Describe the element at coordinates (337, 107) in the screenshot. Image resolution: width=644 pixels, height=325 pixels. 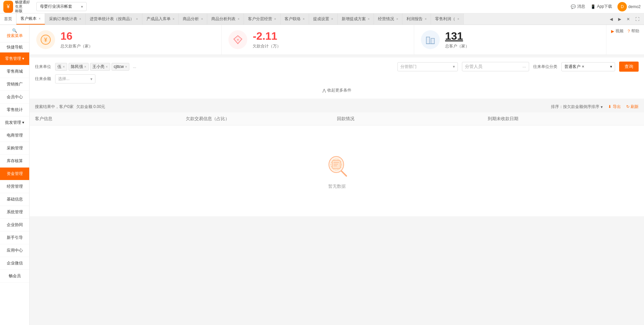
I see `results-bar: 搜索结果中，客户0家 欠款金额 0.00元 排序：按欠款金额倒序排序 ▾ ⬇ 导…` at that location.